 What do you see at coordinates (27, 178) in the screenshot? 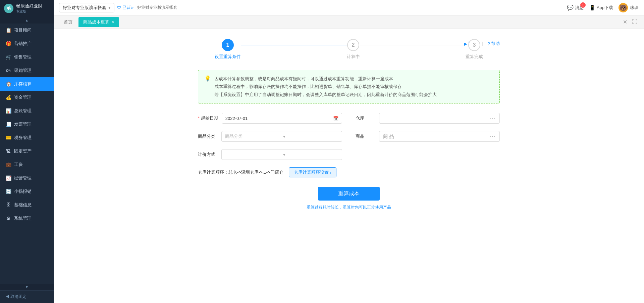
I see `sidebar-item-operation: 📈 经营管理` at bounding box center [27, 178].